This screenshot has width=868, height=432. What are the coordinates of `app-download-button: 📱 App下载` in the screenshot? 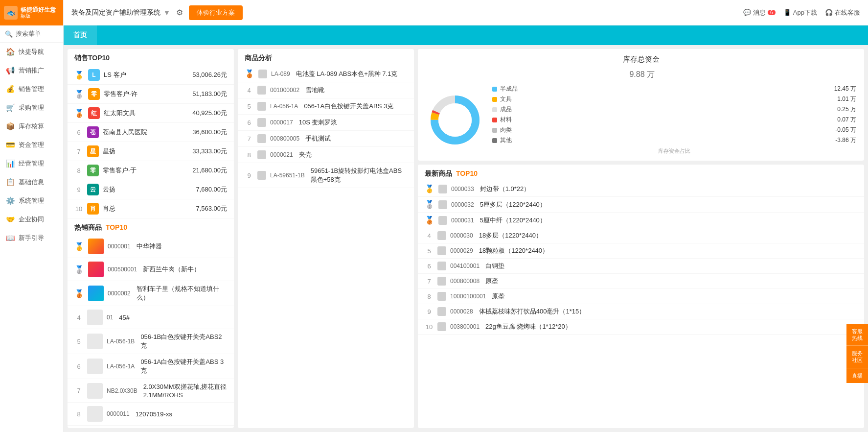 It's located at (800, 13).